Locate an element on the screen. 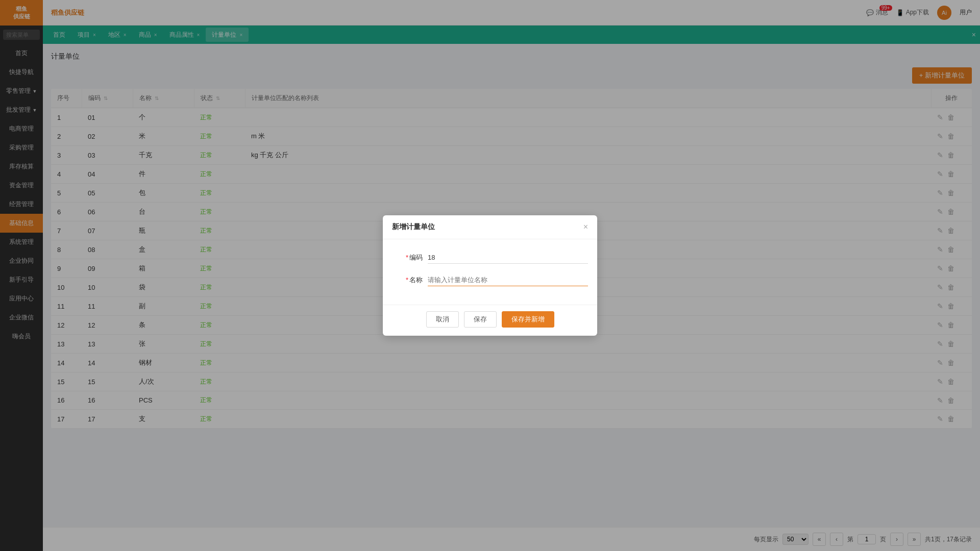 This screenshot has width=980, height=551. add-unit-modal: 新增计量单位 × *编码 *名称 取消 保存 保存并新增 is located at coordinates (490, 276).